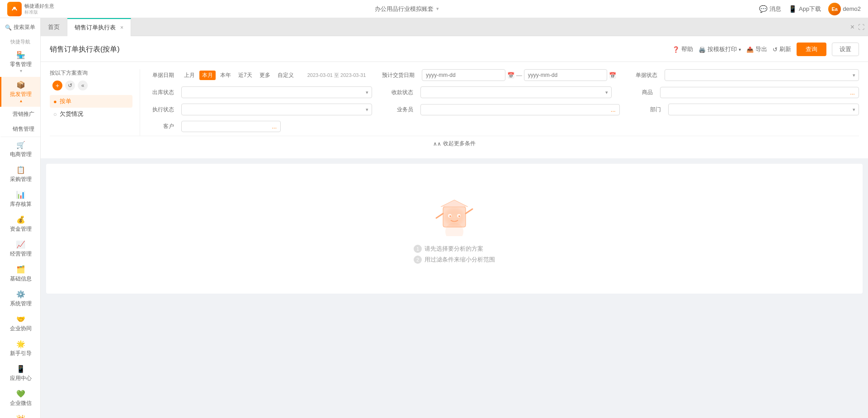 This screenshot has height=418, width=868. Describe the element at coordinates (69, 73) in the screenshot. I see `filter-scheme-label: 按以下方案查询` at that location.